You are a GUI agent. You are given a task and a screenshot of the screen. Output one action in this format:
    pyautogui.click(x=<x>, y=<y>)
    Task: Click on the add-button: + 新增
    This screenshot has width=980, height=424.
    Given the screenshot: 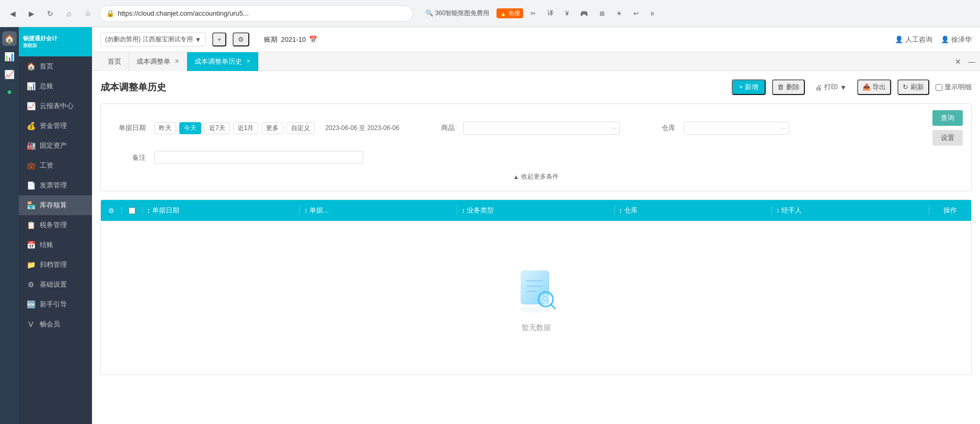 What is the action you would take?
    pyautogui.click(x=748, y=87)
    